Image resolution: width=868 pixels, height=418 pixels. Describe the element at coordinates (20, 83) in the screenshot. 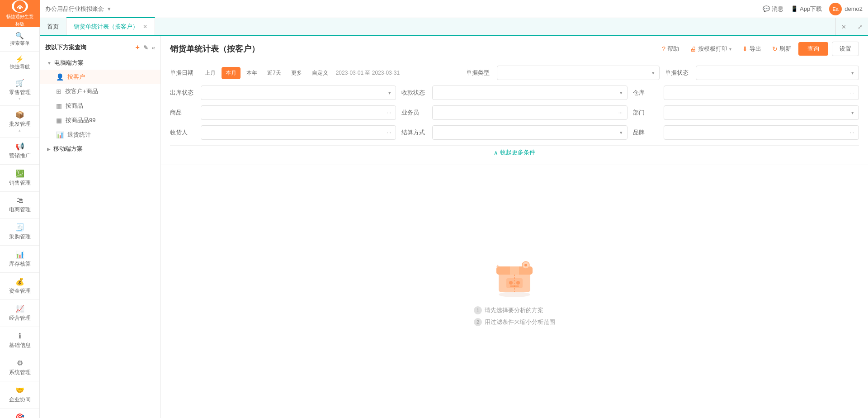

I see `retail-icon: 🛒` at that location.